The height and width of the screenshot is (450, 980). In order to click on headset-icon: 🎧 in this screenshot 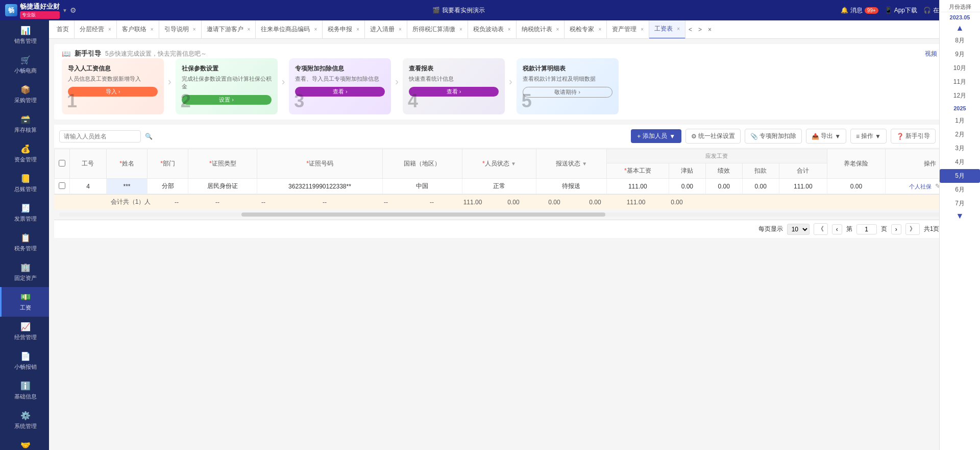, I will do `click(927, 10)`.